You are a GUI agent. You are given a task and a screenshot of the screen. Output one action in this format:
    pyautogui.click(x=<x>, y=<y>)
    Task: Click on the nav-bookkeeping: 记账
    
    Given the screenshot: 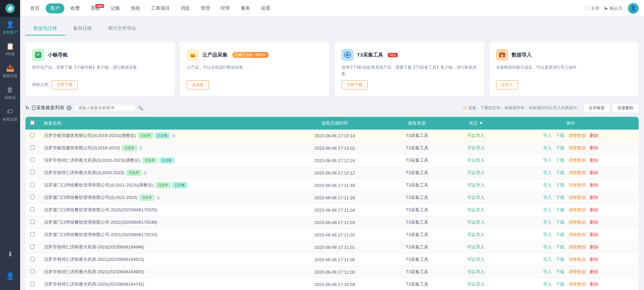 What is the action you would take?
    pyautogui.click(x=115, y=8)
    